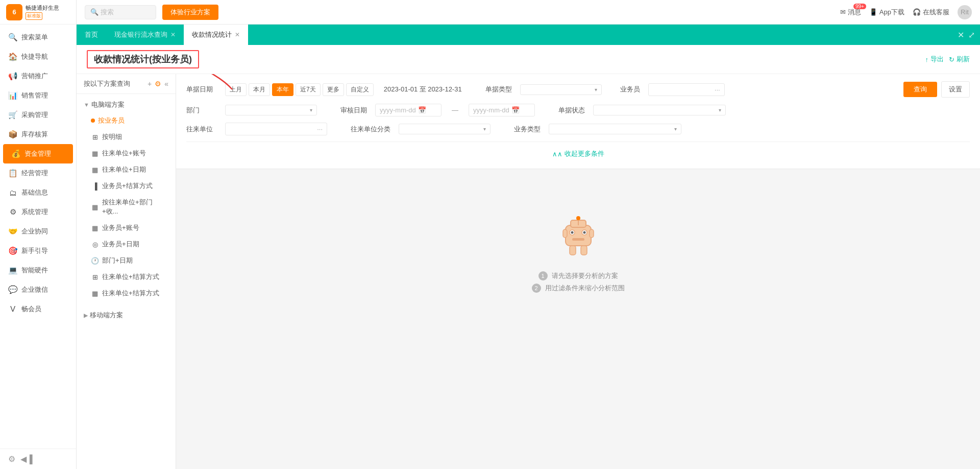 This screenshot has height=469, width=980. Describe the element at coordinates (502, 110) in the screenshot. I see `audit-date-end: yyyy-mm-dd 📅` at that location.